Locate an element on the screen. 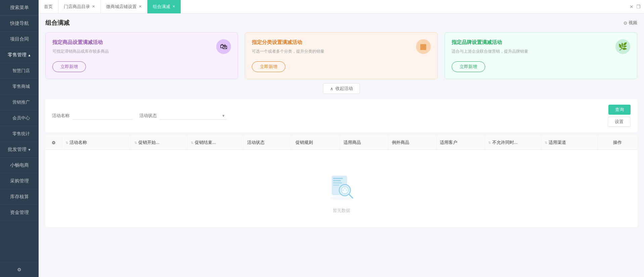  sidebar-item-retail-mall: 零售商城 is located at coordinates (19, 87).